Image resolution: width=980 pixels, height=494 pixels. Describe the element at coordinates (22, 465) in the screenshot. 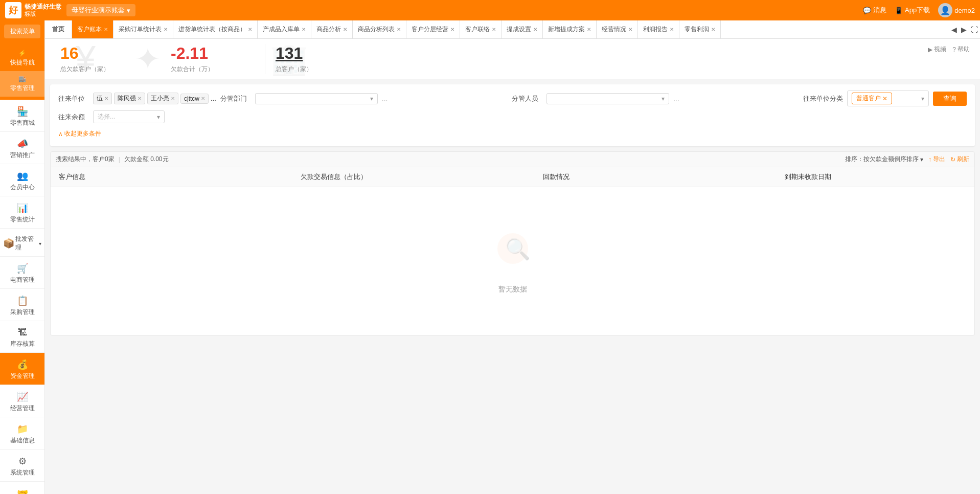

I see `sidebar-item-system: ⚙ 系统管理` at that location.